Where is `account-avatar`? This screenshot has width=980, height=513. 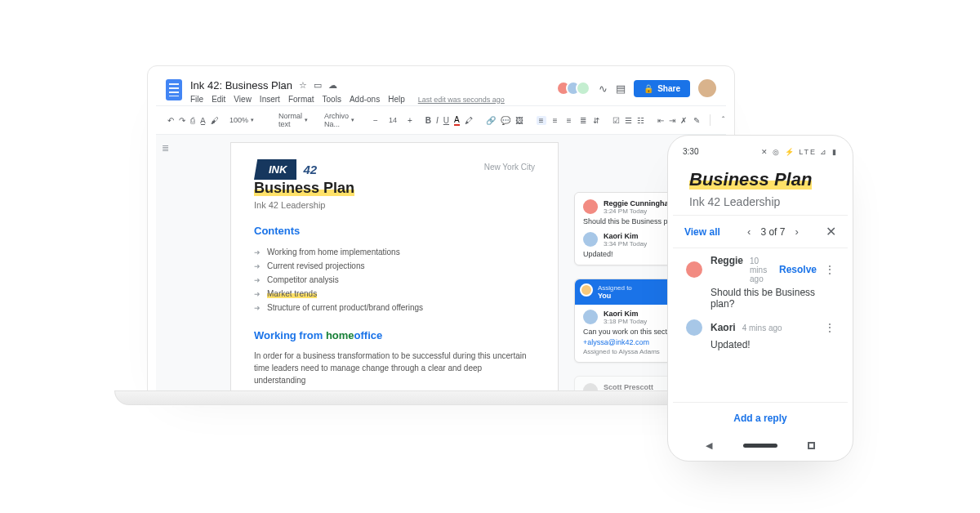
account-avatar is located at coordinates (707, 88).